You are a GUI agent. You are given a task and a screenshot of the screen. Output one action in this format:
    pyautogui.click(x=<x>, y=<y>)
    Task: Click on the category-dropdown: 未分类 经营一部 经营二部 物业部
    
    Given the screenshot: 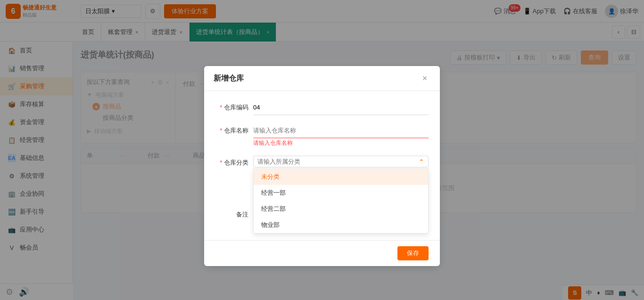 What is the action you would take?
    pyautogui.click(x=341, y=201)
    